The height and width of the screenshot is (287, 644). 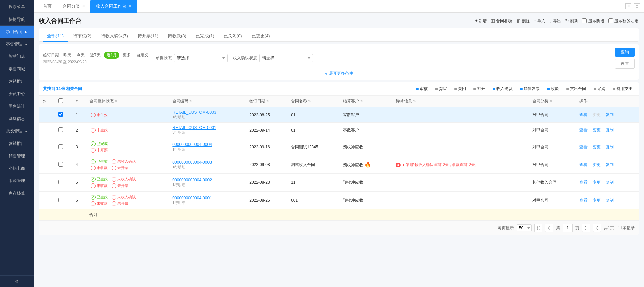 I want to click on show-stage-checkbox, so click(x=584, y=21).